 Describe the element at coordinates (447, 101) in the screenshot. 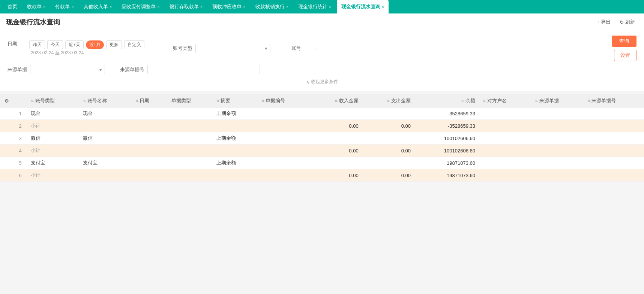

I see `col-balance: ⇅ 余额` at that location.